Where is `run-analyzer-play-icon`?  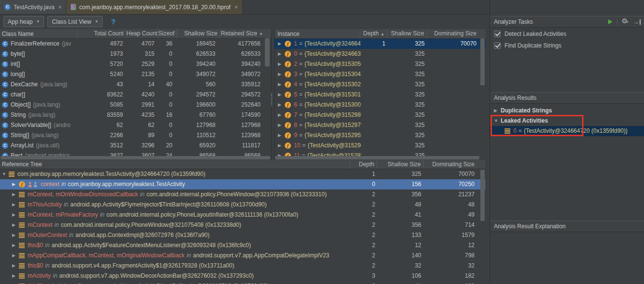
run-analyzer-play-icon is located at coordinates (610, 22).